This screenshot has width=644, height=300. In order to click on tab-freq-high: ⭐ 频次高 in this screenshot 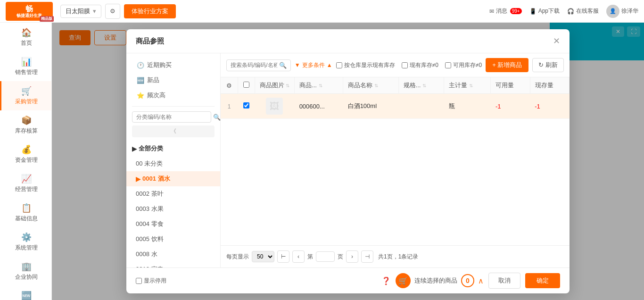, I will do `click(173, 95)`.